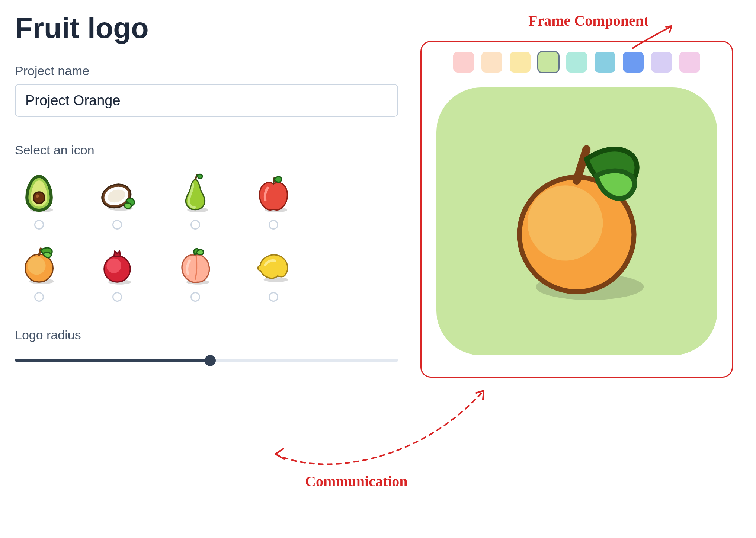  What do you see at coordinates (206, 150) in the screenshot?
I see `icon-select-label: Select an icon` at bounding box center [206, 150].